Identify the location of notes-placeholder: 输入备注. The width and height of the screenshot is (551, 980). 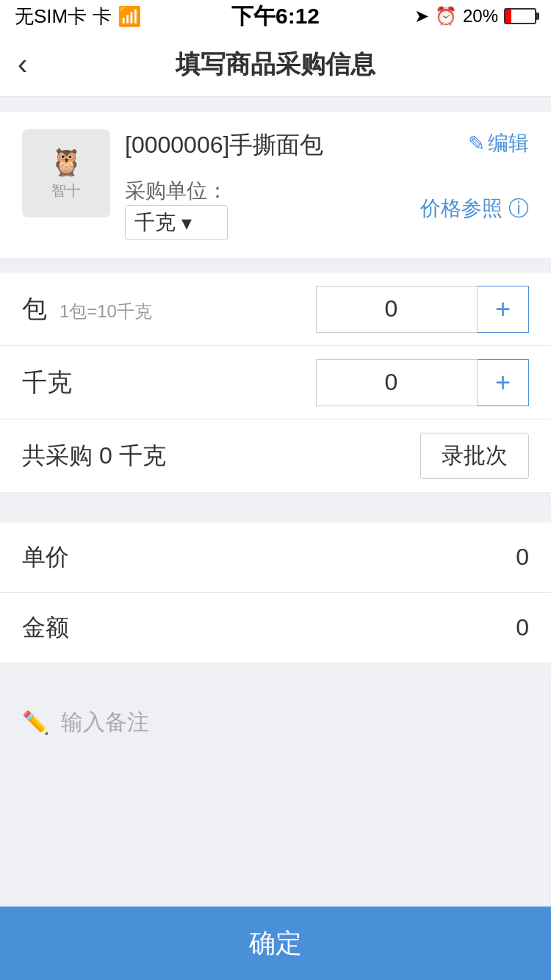
(105, 723).